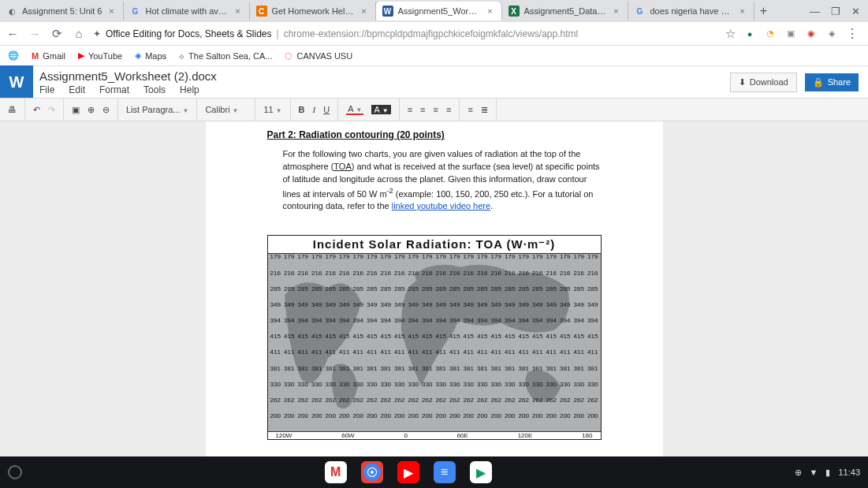 This screenshot has width=868, height=488. What do you see at coordinates (315, 110) in the screenshot?
I see `italic-button: I` at bounding box center [315, 110].